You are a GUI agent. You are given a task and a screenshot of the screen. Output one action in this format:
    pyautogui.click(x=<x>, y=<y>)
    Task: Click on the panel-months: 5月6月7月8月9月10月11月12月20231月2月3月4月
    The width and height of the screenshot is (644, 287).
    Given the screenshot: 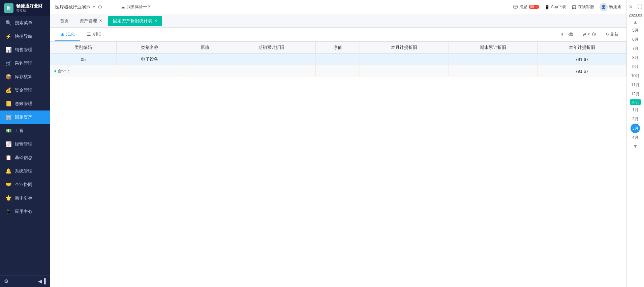 What is the action you would take?
    pyautogui.click(x=635, y=84)
    